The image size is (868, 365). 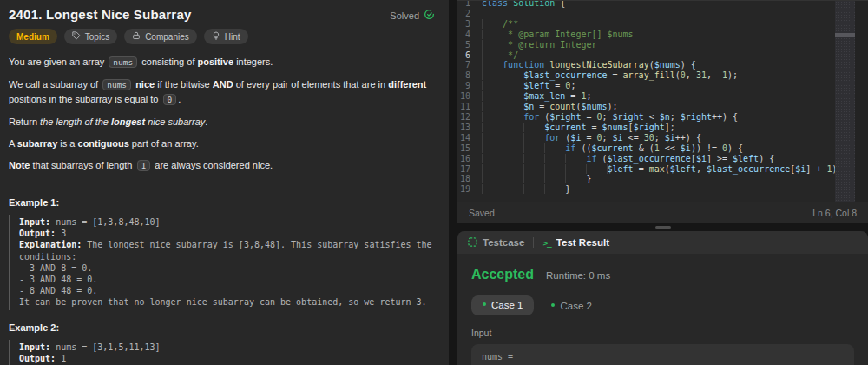 What do you see at coordinates (412, 16) in the screenshot?
I see `solved-badge: Solved` at bounding box center [412, 16].